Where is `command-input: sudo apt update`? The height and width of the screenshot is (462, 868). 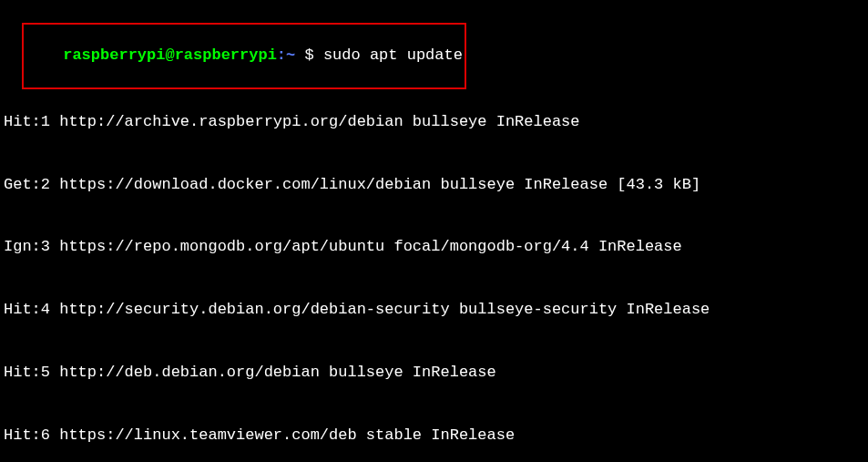 command-input: sudo apt update is located at coordinates (393, 55).